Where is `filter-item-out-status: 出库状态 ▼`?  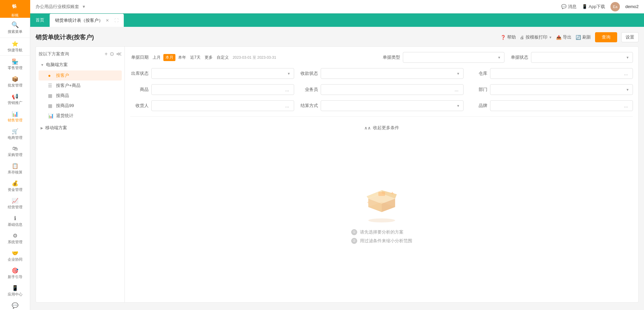 filter-item-out-status: 出库状态 ▼ is located at coordinates (212, 73).